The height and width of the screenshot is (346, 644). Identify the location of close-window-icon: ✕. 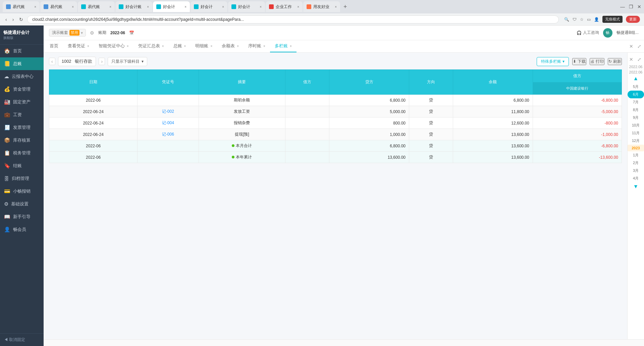
(639, 7).